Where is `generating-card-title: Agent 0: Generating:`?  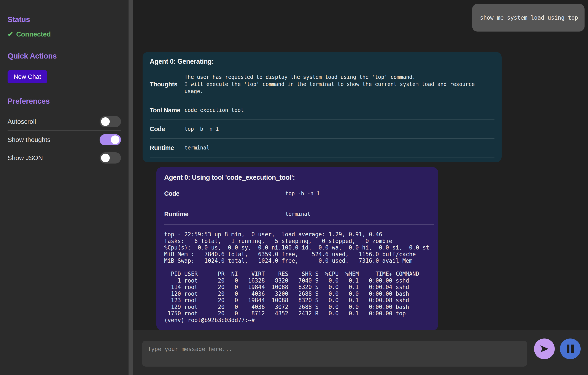
generating-card-title: Agent 0: Generating: is located at coordinates (322, 62).